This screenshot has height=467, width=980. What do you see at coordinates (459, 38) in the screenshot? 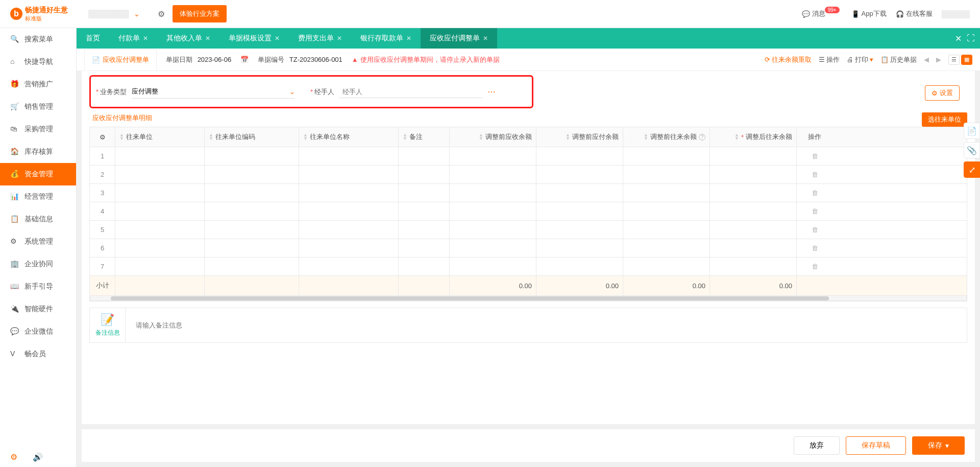
I see `tab-6: 应收应付调整单✕` at bounding box center [459, 38].